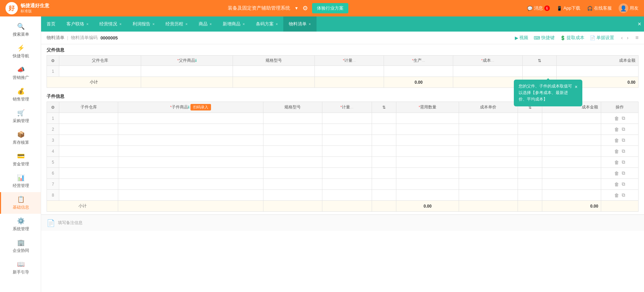 The image size is (644, 292). I want to click on child-row-1-spec, so click(293, 118).